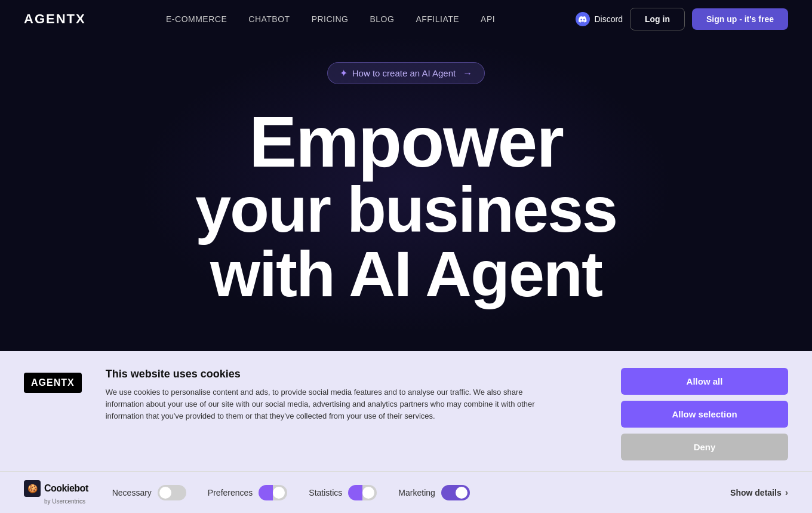  Describe the element at coordinates (32, 489) in the screenshot. I see `cookiebot-icon: 🍪` at that location.